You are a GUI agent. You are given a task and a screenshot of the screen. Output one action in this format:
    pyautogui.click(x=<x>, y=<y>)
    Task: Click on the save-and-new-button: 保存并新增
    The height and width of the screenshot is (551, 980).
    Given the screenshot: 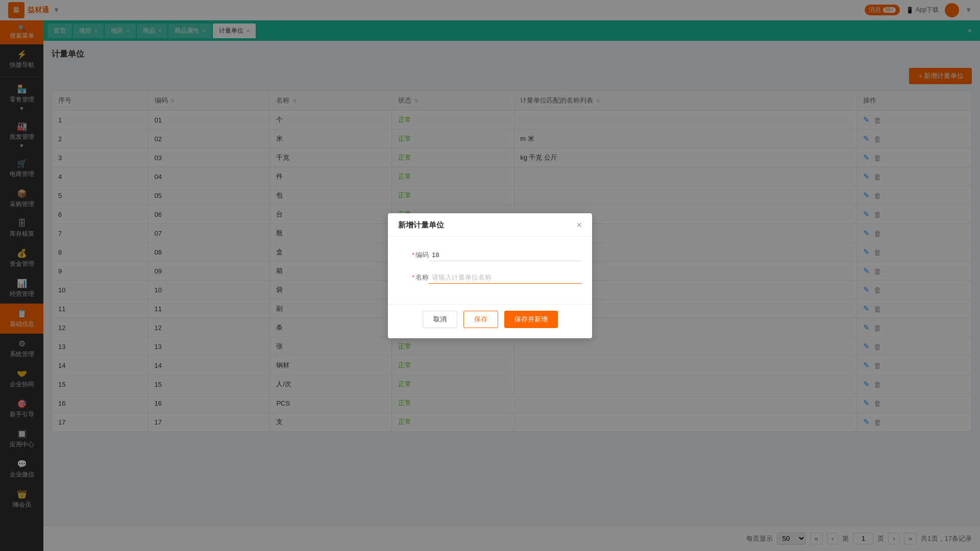 What is the action you would take?
    pyautogui.click(x=531, y=319)
    